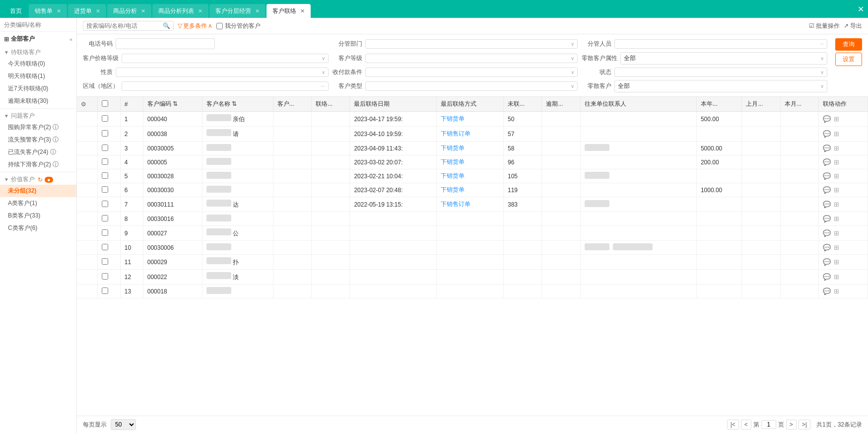 The image size is (868, 433). I want to click on settings-column-header: ⚙, so click(87, 104).